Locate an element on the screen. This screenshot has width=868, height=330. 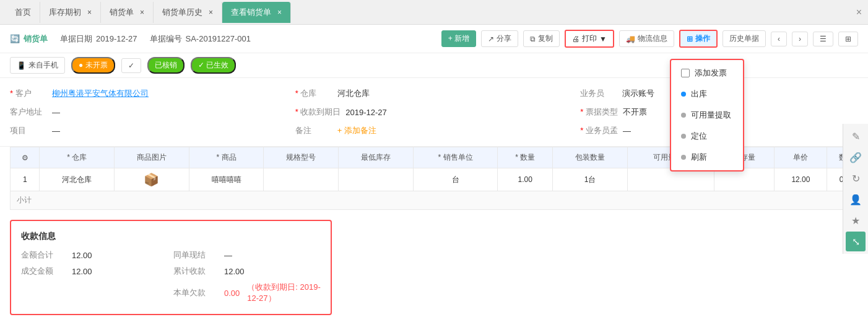
share-icon: ↗ is located at coordinates (491, 39).